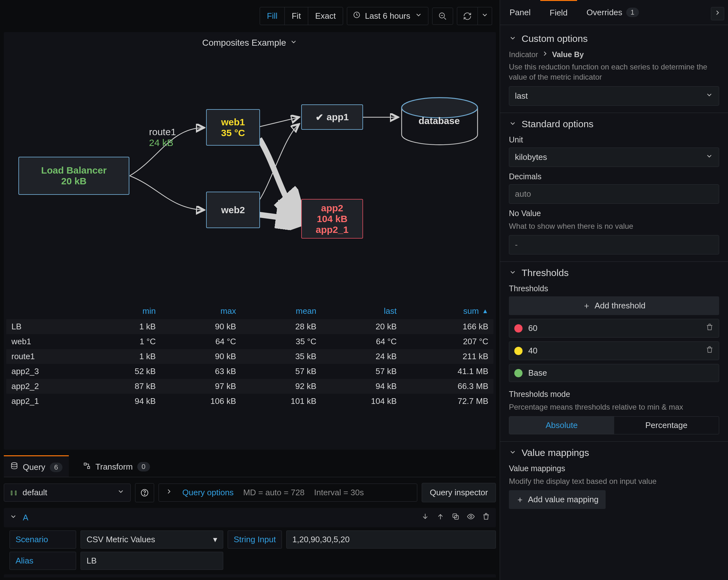 Image resolution: width=728 pixels, height=580 pixels. What do you see at coordinates (614, 328) in the screenshot?
I see `threshold-row: 60` at bounding box center [614, 328].